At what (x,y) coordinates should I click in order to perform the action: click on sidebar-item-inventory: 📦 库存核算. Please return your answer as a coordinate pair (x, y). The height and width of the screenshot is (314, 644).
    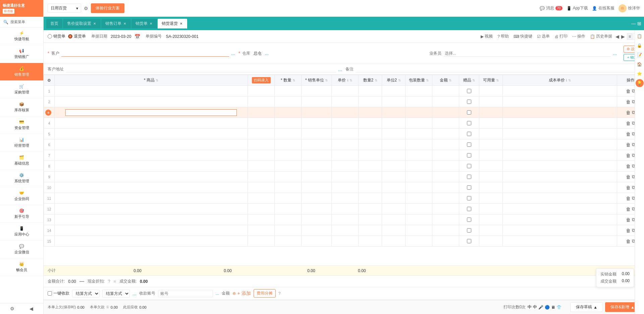
    Looking at the image, I should click on (21, 107).